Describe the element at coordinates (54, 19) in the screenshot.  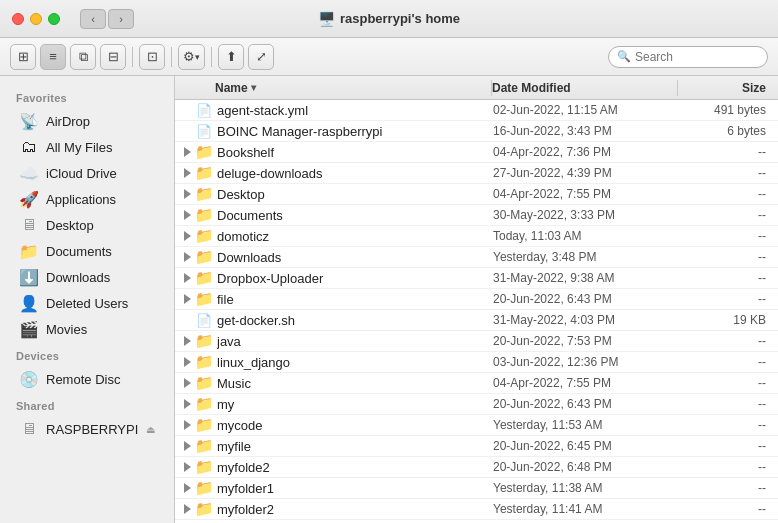
I see `maximize-button` at that location.